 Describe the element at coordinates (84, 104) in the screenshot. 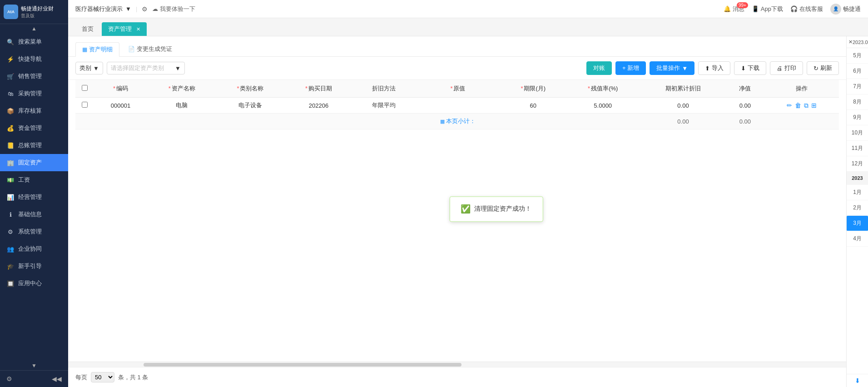

I see `row-checkbox` at that location.